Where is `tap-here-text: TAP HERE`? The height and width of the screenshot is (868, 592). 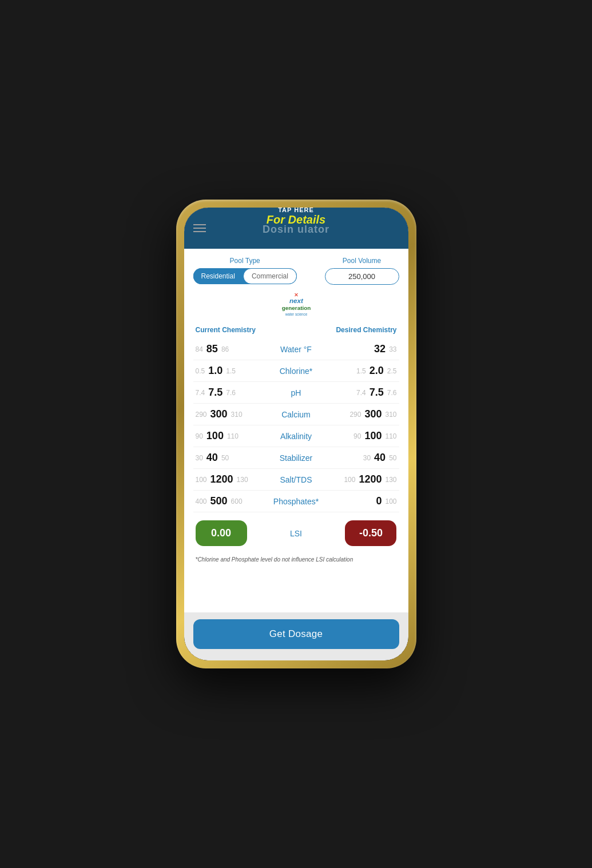 tap-here-text: TAP HERE is located at coordinates (296, 210).